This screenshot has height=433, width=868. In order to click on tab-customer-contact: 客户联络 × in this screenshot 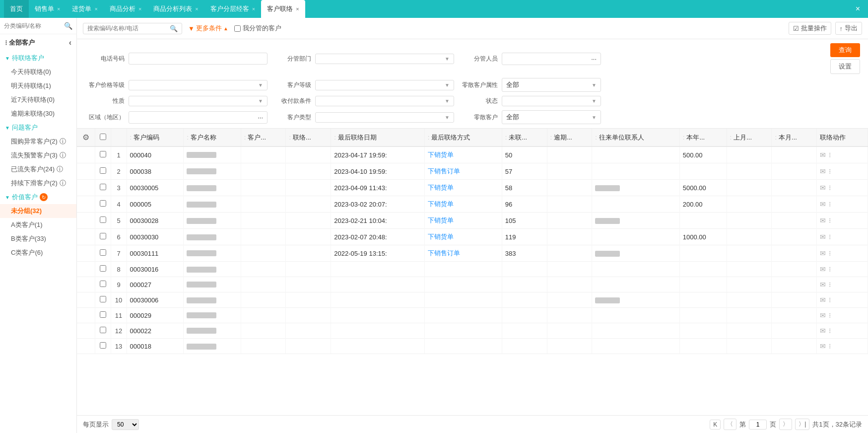, I will do `click(283, 9)`.